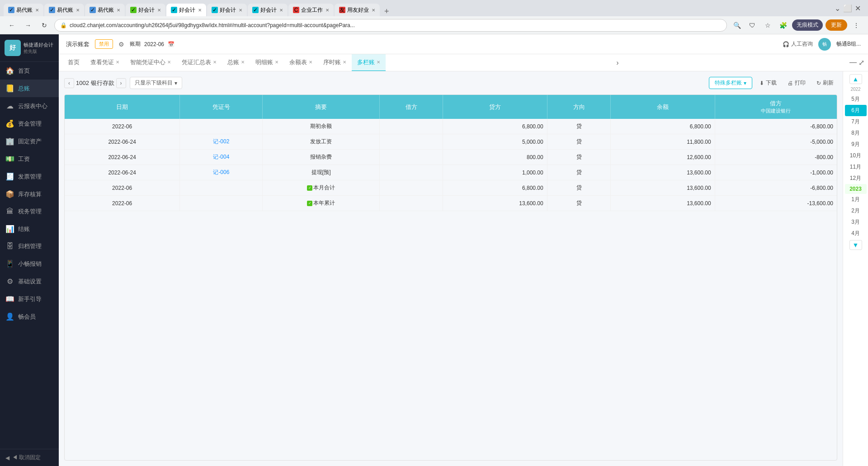 This screenshot has width=868, height=466. Describe the element at coordinates (151, 63) in the screenshot. I see `tab-smart-voucher: 智能凭证中心 ✕` at that location.